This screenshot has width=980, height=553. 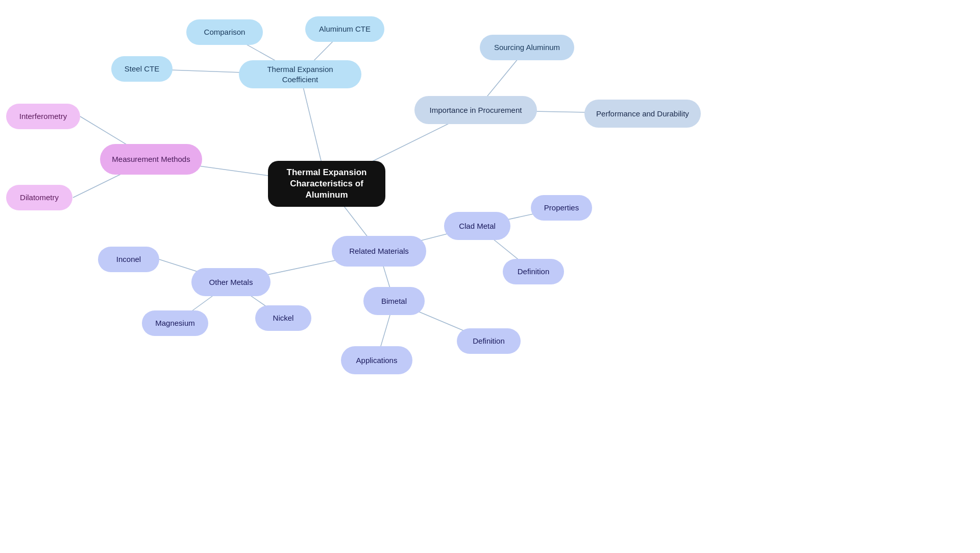 I want to click on magnesium-label: Magnesium, so click(x=175, y=323).